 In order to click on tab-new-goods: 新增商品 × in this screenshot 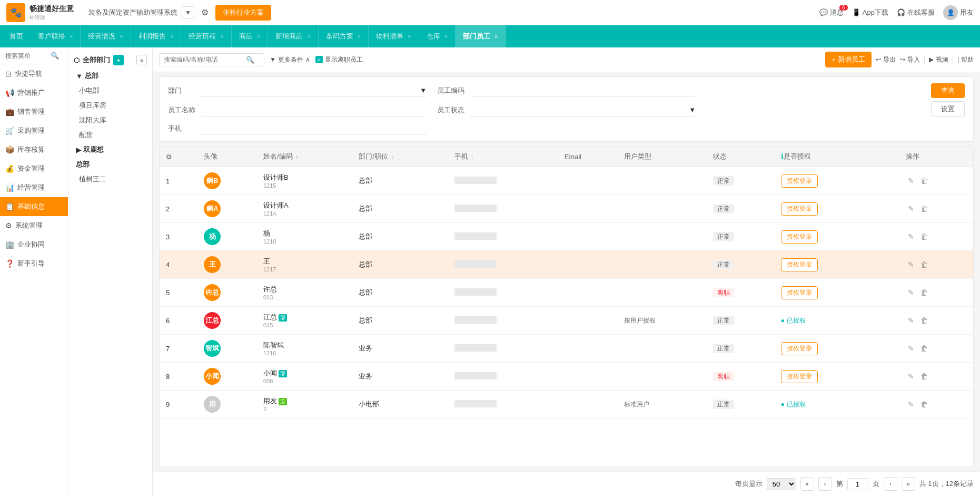, I will do `click(293, 36)`.